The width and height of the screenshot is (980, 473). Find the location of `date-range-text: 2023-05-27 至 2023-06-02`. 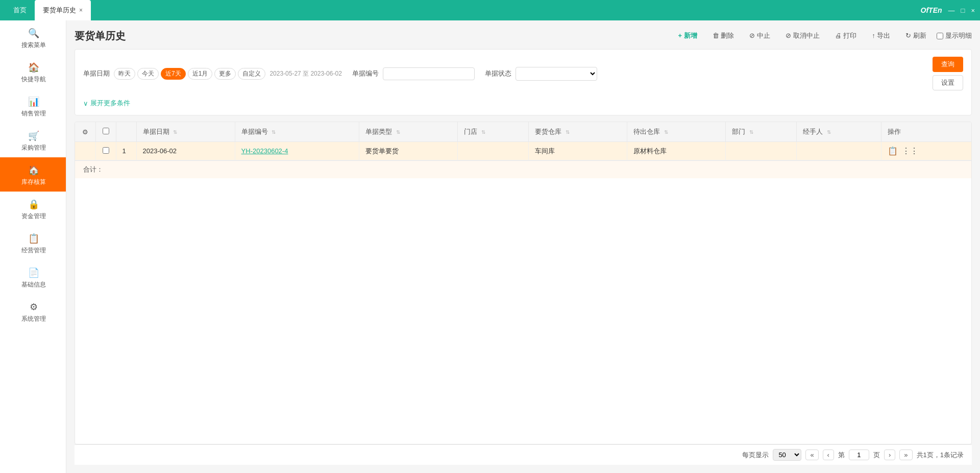

date-range-text: 2023-05-27 至 2023-06-02 is located at coordinates (305, 74).